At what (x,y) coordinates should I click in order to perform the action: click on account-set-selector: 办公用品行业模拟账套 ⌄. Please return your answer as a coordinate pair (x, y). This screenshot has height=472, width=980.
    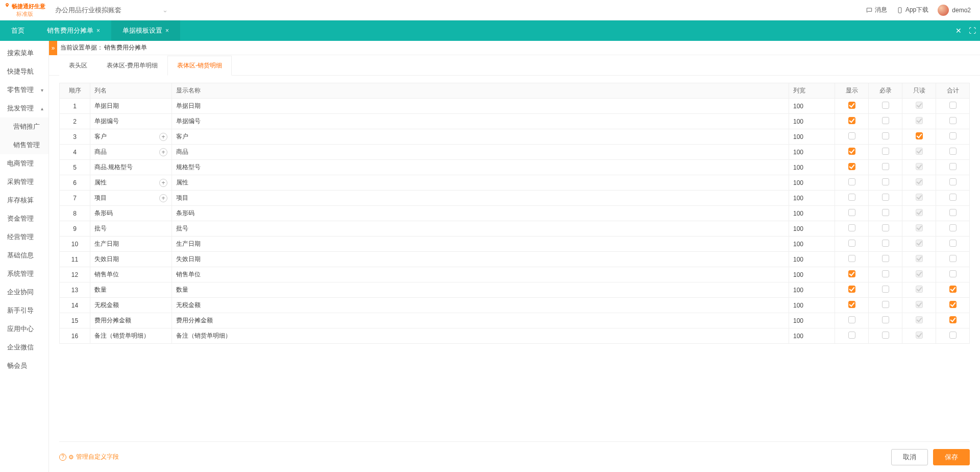
    Looking at the image, I should click on (111, 10).